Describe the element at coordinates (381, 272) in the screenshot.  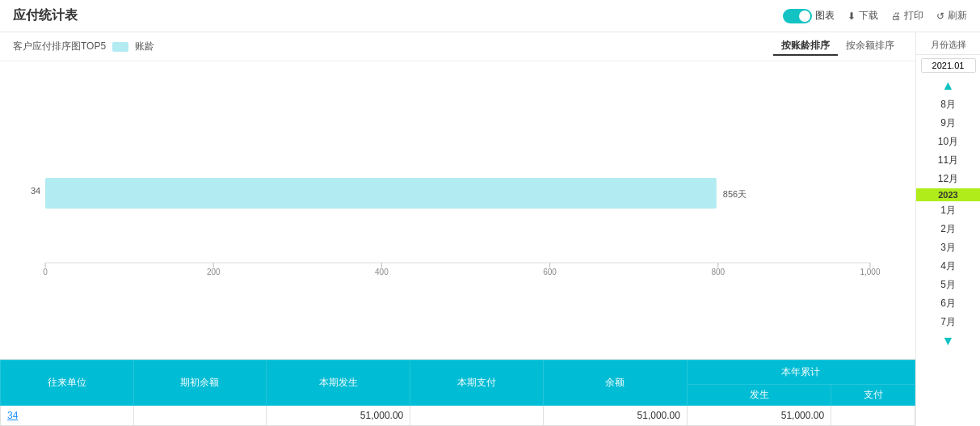
I see `svg-text: 400` at that location.